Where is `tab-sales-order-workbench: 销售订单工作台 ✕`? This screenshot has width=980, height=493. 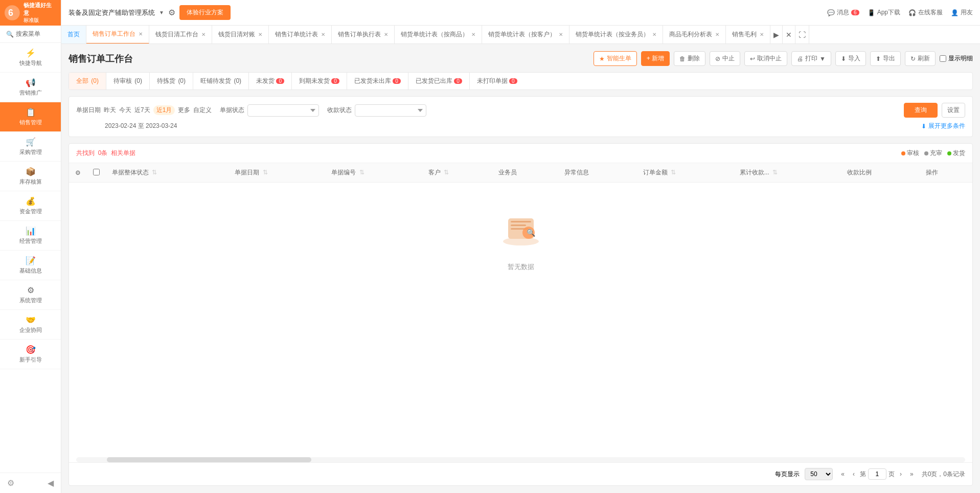
tab-sales-order-workbench: 销售订单工作台 ✕ is located at coordinates (118, 35).